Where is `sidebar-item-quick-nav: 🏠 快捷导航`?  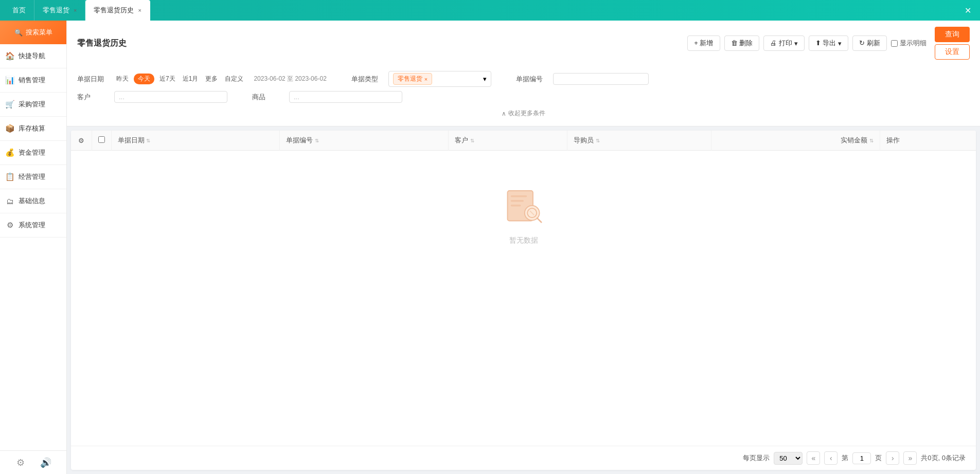
sidebar-item-quick-nav: 🏠 快捷导航 is located at coordinates (33, 57).